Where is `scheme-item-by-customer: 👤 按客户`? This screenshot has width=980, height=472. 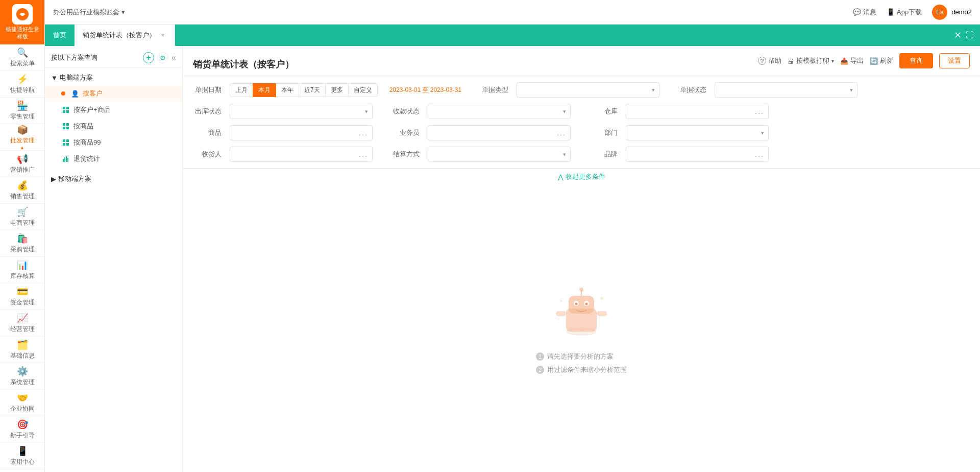
scheme-item-by-customer: 👤 按客户 is located at coordinates (113, 93).